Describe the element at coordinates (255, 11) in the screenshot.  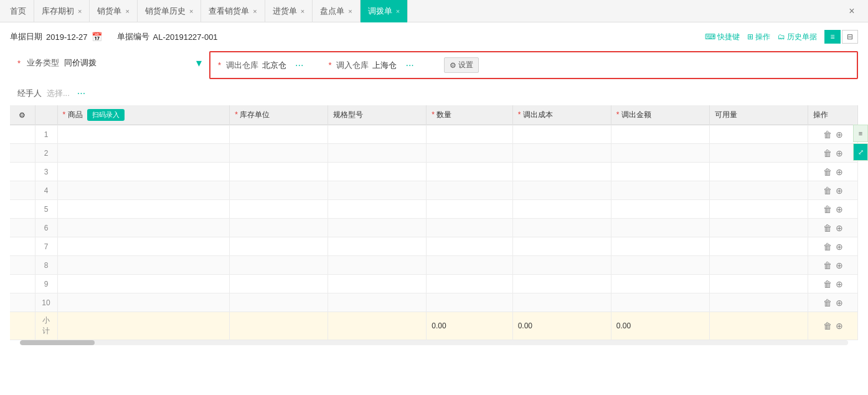
I see `tab-close-view-sales: ×` at that location.